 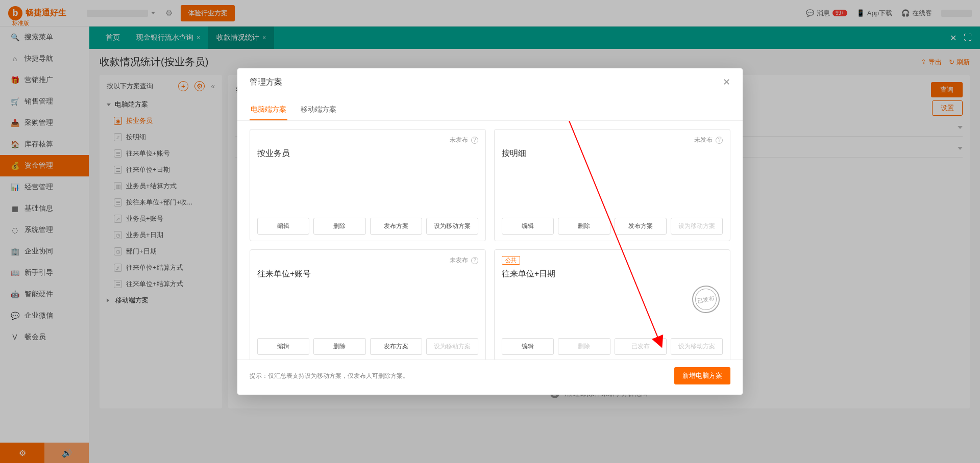 I want to click on scheme-card-title: 往来单位+日期, so click(x=612, y=274).